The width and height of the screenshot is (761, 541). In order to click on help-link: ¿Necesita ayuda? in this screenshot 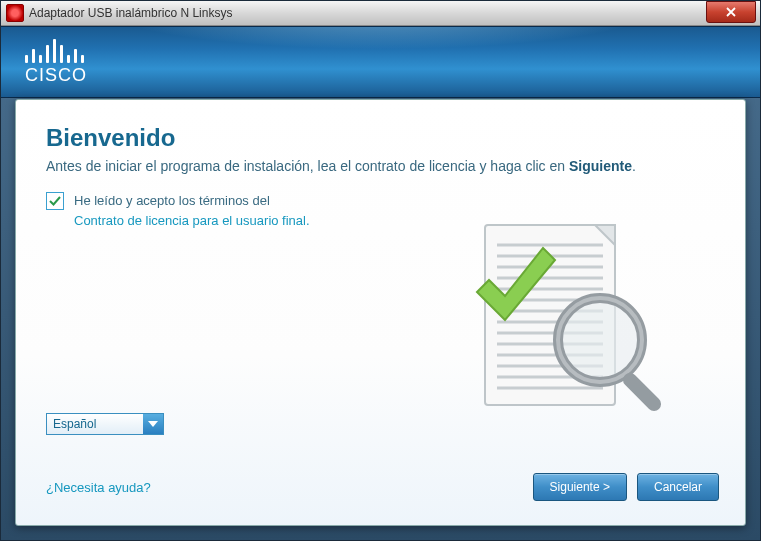, I will do `click(98, 488)`.